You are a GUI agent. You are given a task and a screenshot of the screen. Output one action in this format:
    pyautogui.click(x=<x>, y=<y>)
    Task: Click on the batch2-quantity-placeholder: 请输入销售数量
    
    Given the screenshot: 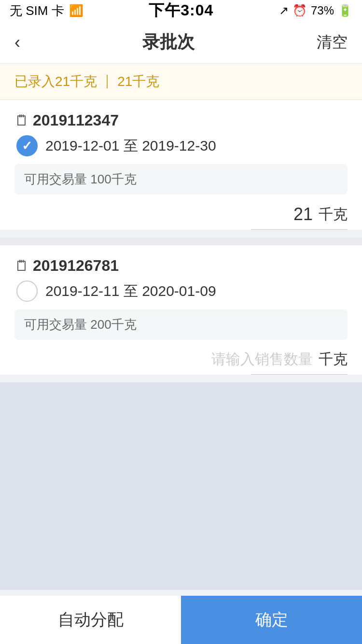 What is the action you would take?
    pyautogui.click(x=262, y=359)
    